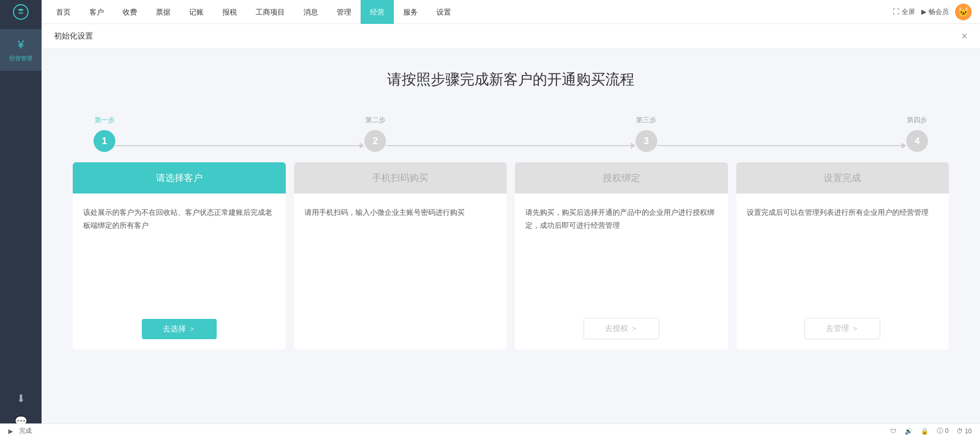 The height and width of the screenshot is (438, 980). What do you see at coordinates (938, 12) in the screenshot?
I see `vip-label: 畅会员` at bounding box center [938, 12].